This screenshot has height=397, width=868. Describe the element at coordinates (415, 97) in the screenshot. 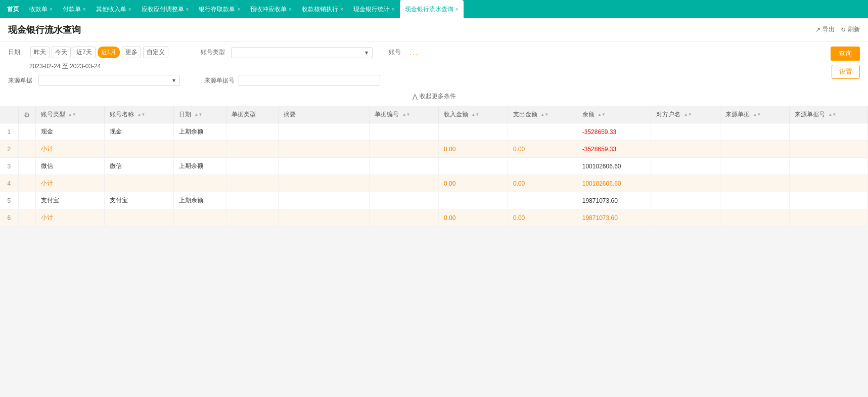

I see `collapse-icon: ⋀` at that location.